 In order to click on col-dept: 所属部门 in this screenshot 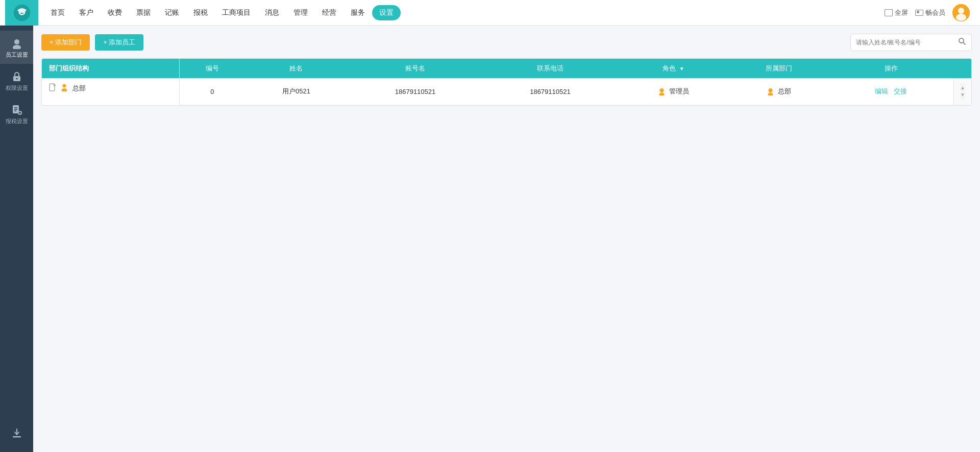, I will do `click(779, 68)`.